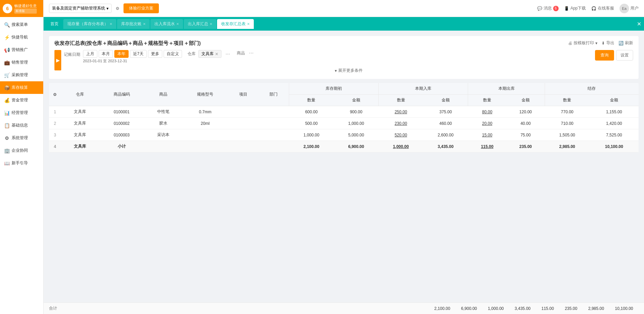 Image resolution: width=644 pixels, height=314 pixels. What do you see at coordinates (605, 55) in the screenshot?
I see `query-button: 查询` at bounding box center [605, 55].